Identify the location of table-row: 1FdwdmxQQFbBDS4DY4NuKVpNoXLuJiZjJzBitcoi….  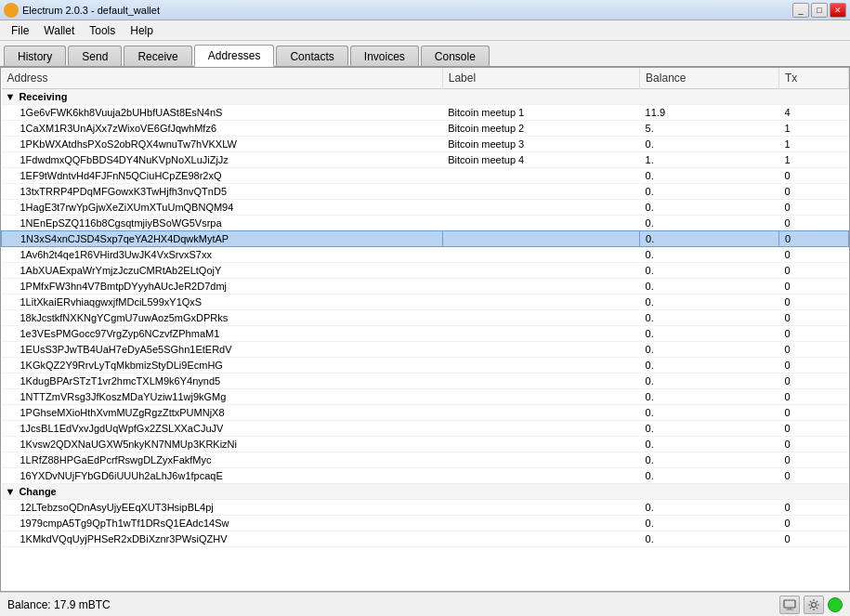
(425, 160).